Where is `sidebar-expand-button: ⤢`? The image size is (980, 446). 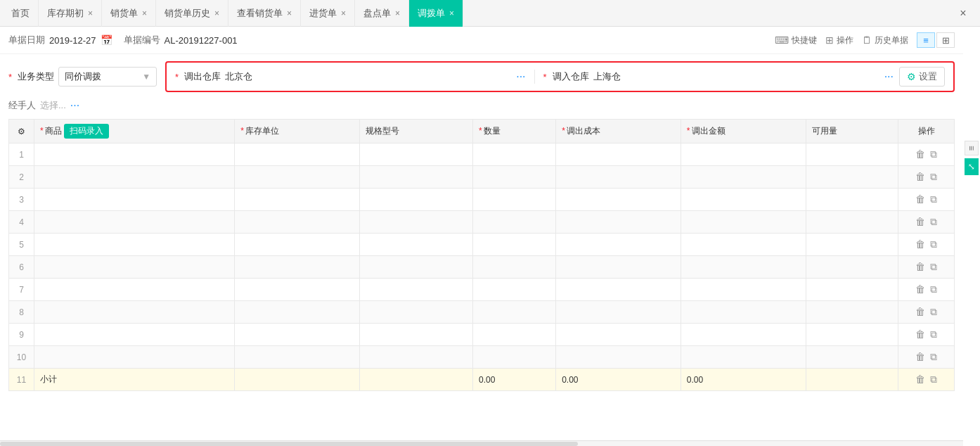
sidebar-expand-button: ⤢ is located at coordinates (972, 167).